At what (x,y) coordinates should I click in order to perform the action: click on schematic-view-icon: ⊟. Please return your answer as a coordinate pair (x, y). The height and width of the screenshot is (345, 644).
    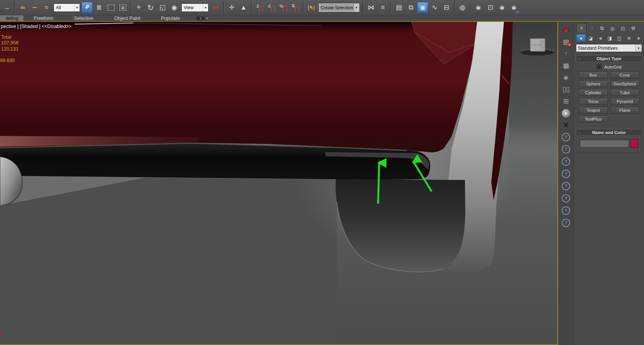
    Looking at the image, I should click on (446, 8).